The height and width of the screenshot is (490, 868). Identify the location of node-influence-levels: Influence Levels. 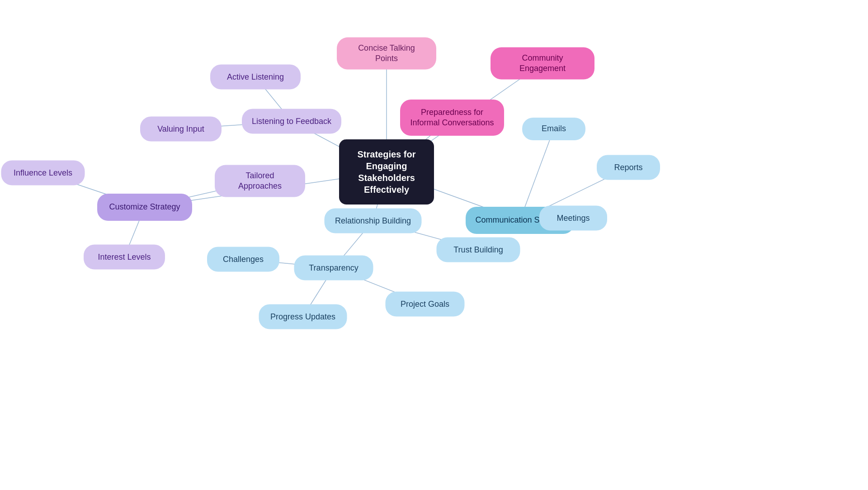
(43, 173).